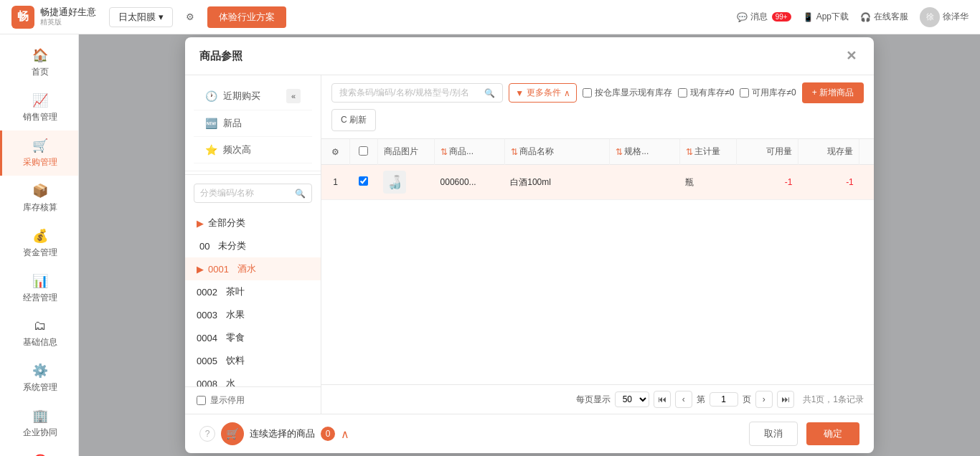 This screenshot has height=456, width=980. Describe the element at coordinates (253, 315) in the screenshot. I see `category-0003: 0003 水果` at that location.